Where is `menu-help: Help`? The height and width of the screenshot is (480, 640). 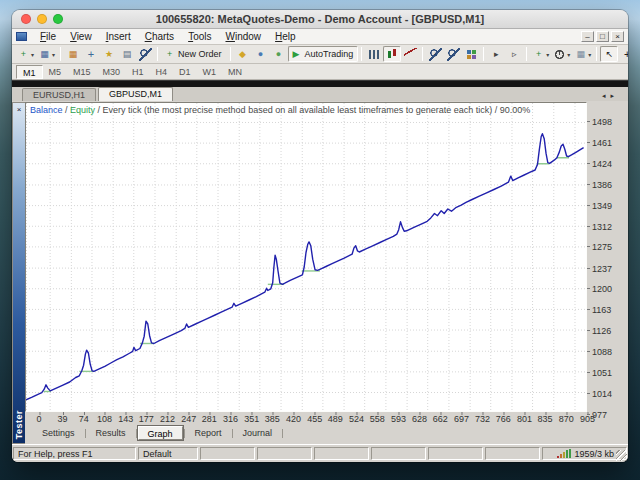 menu-help: Help is located at coordinates (286, 36).